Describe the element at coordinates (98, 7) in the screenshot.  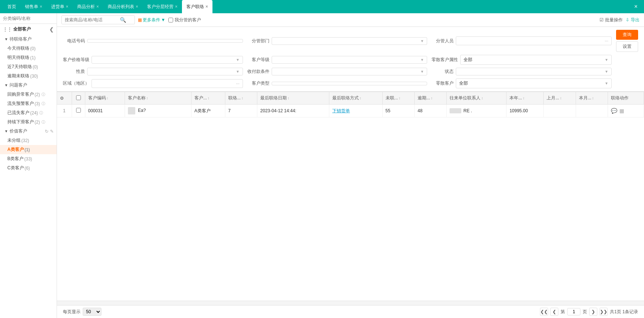
I see `nav-goods-analysis-close: ×` at that location.